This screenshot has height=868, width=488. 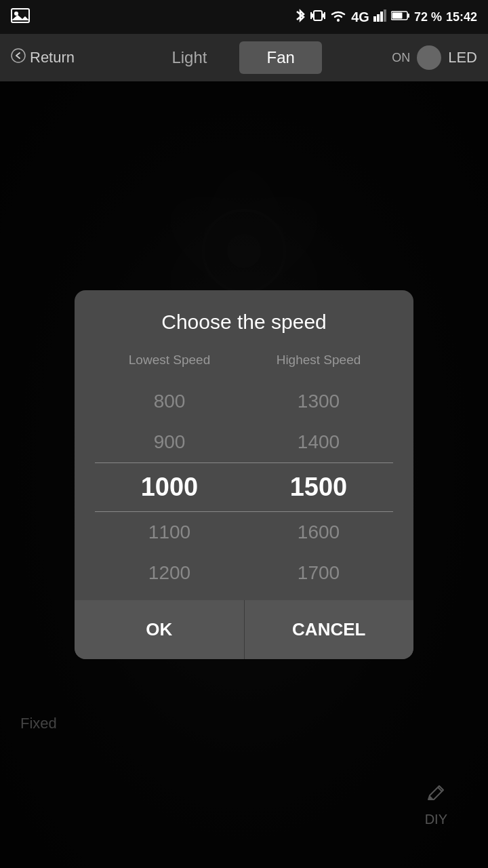 What do you see at coordinates (244, 58) in the screenshot?
I see `nav-bar: Return Light Fan ON LED` at bounding box center [244, 58].